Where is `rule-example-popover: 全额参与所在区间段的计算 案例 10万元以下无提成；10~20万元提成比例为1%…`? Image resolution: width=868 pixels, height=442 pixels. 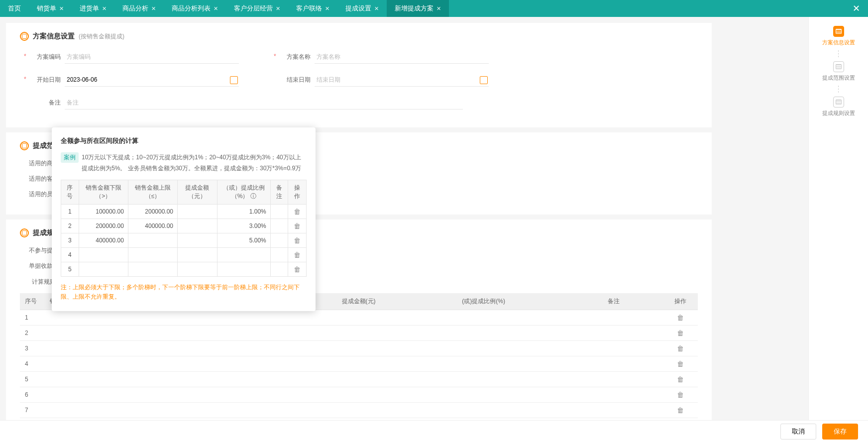 rule-example-popover: 全额参与所在区间段的计算 案例 10万元以下无提成；10~20万元提成比例为1%… is located at coordinates (184, 219).